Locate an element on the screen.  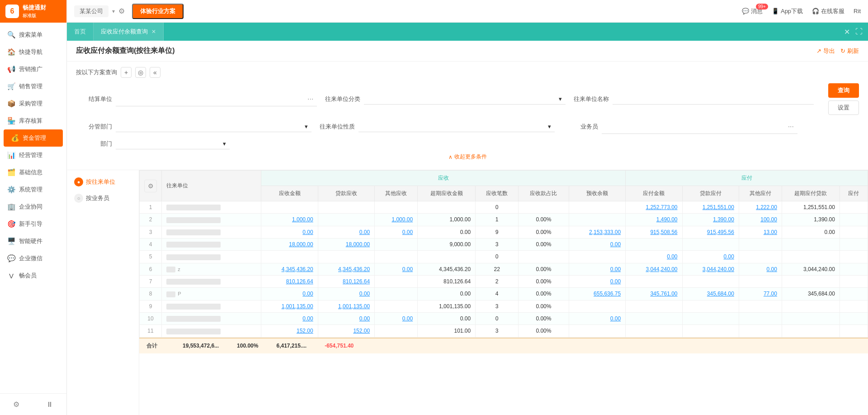
sidebar-item-enterprise: 🏢企业协同 is located at coordinates (33, 207).